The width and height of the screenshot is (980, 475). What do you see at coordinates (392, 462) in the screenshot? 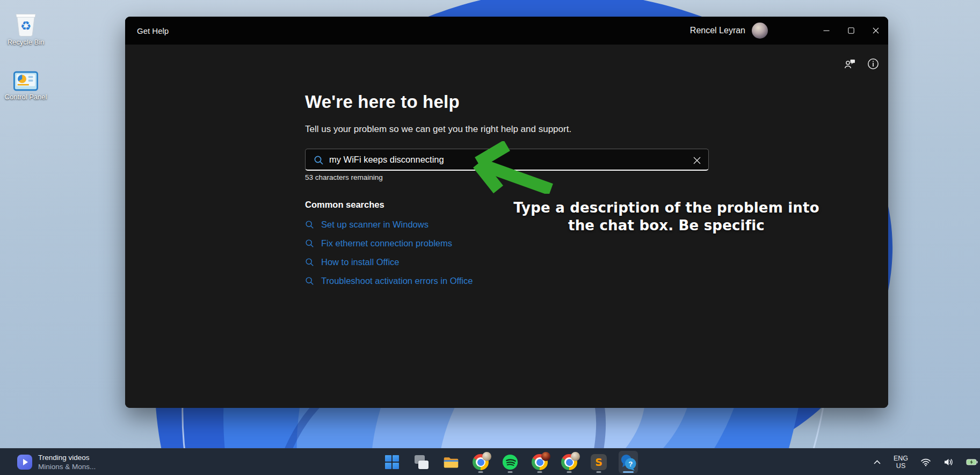
I see `taskbar-start-button` at bounding box center [392, 462].